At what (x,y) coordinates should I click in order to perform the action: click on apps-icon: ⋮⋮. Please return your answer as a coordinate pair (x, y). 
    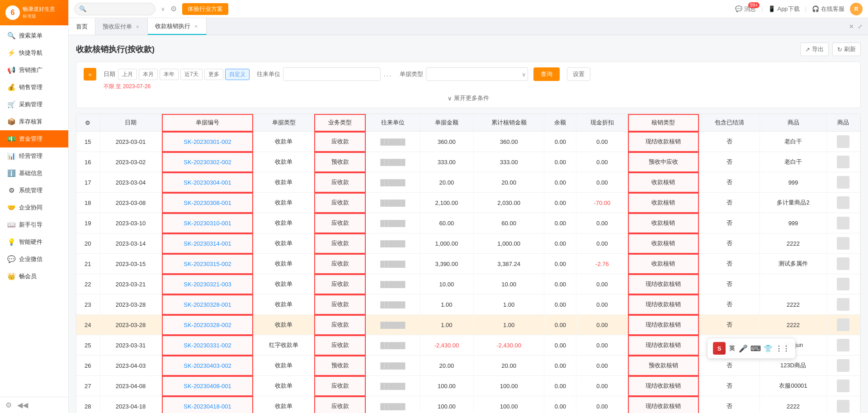
    Looking at the image, I should click on (783, 348).